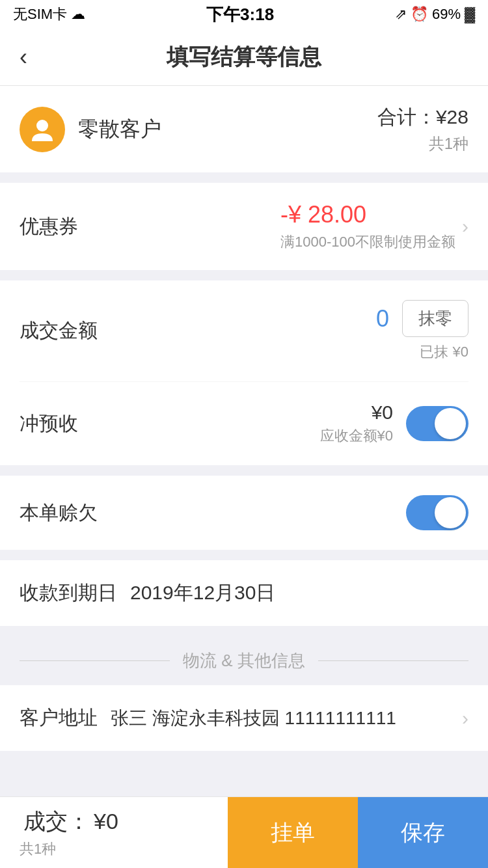 Image resolution: width=488 pixels, height=868 pixels. I want to click on customer-section: 零散客户 合计：¥28 共1种, so click(244, 129).